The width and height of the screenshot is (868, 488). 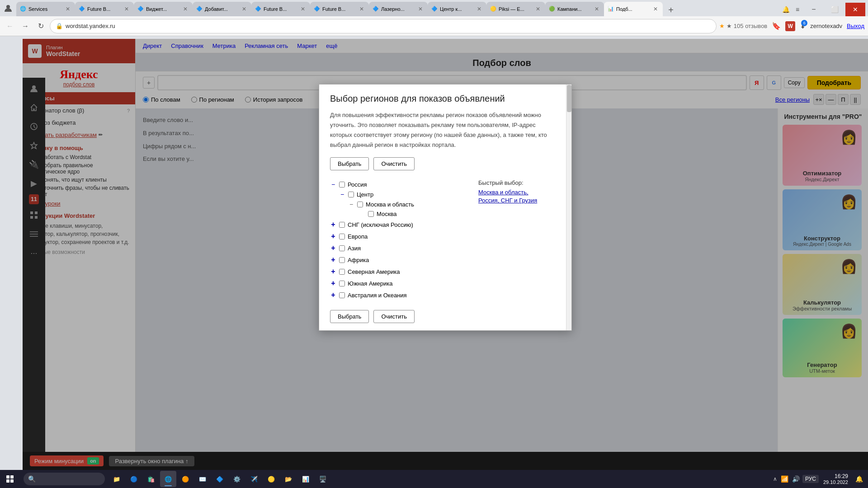 I want to click on expand-russia: −, so click(x=333, y=184).